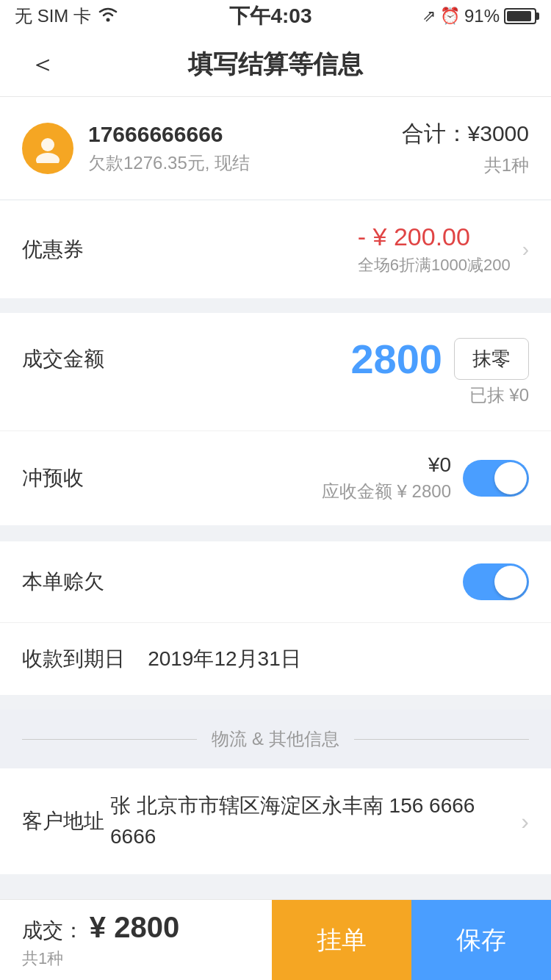 The image size is (551, 980). Describe the element at coordinates (108, 16) in the screenshot. I see `wifi-icon` at that location.